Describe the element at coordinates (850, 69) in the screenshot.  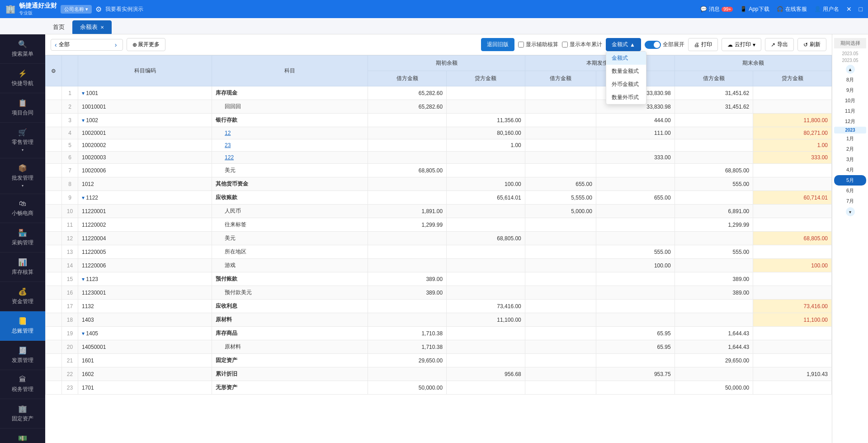
I see `period-up-btn: ▲` at that location.